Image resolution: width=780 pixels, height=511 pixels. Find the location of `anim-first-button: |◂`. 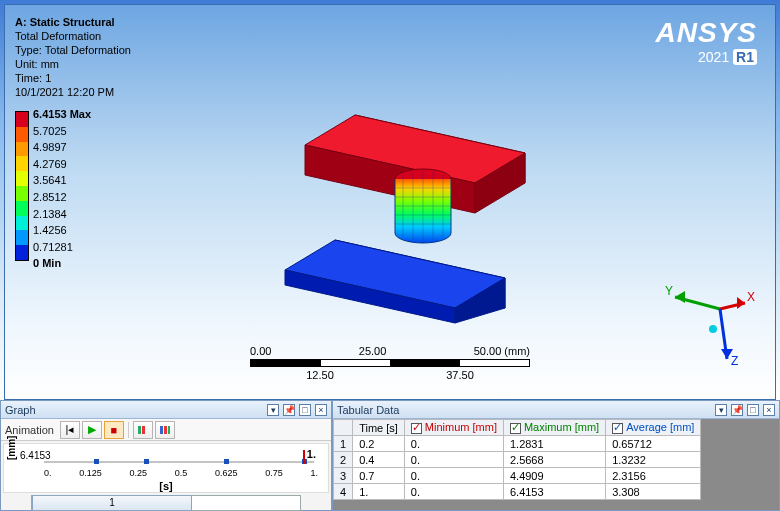

anim-first-button: |◂ is located at coordinates (70, 430).